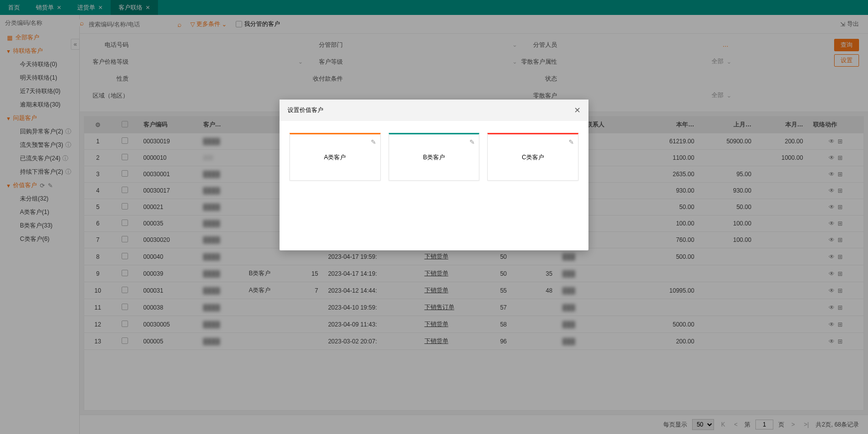  What do you see at coordinates (577, 110) in the screenshot?
I see `close-icon: ✕` at bounding box center [577, 110].